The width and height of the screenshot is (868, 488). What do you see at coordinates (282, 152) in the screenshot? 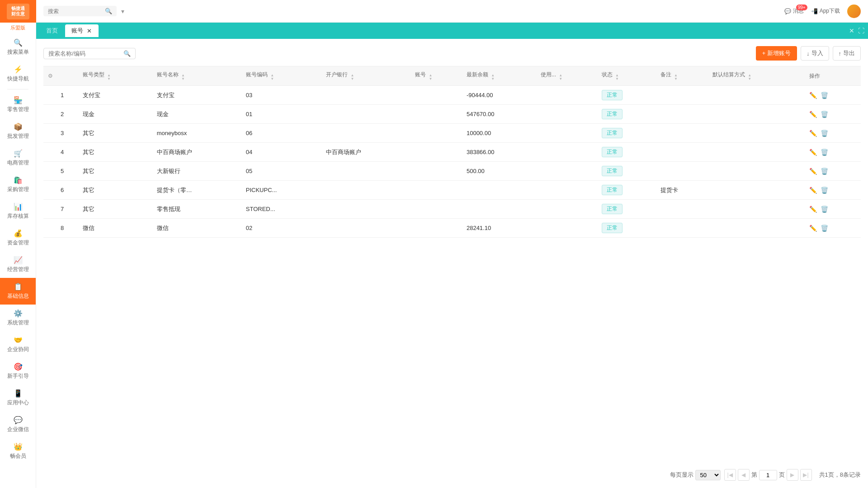
I see `cell-code: 04` at bounding box center [282, 152].